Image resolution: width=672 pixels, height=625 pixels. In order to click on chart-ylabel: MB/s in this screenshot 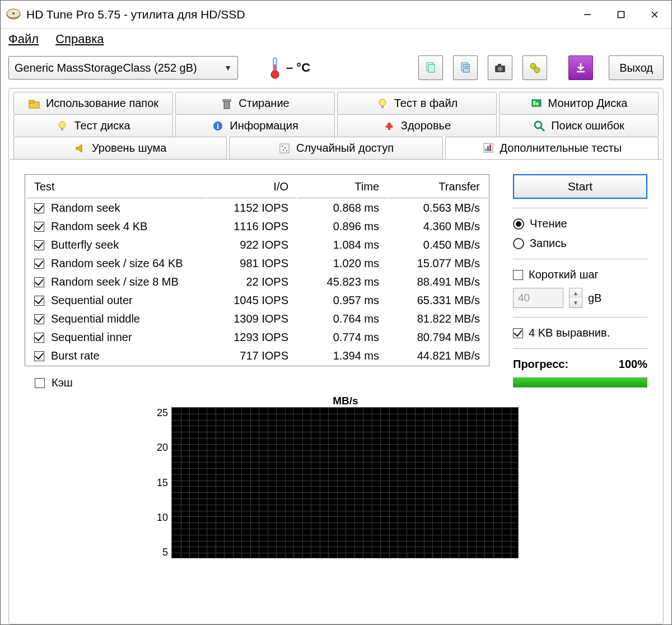, I will do `click(346, 401)`.